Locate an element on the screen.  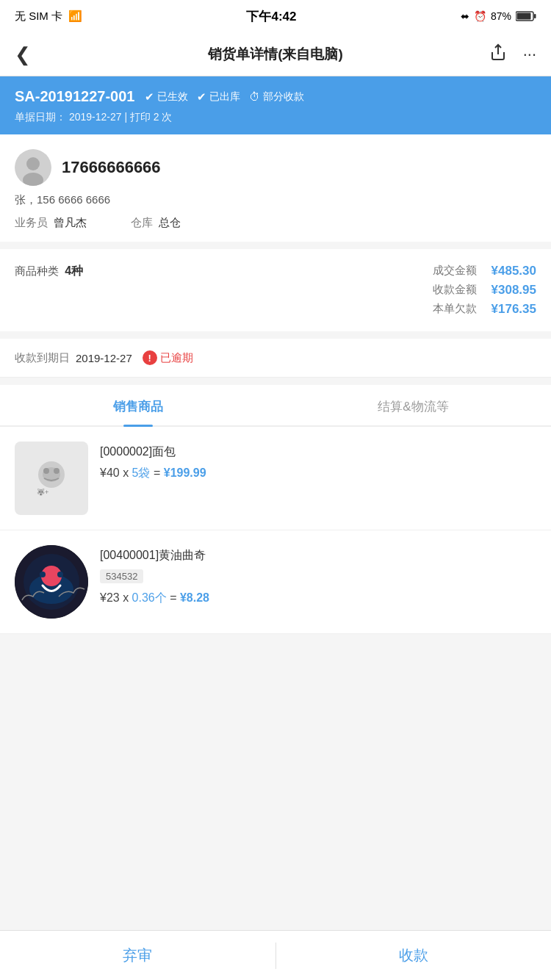
customer-section: 17666666666 张，156 6666 6666 业务员 曾凡杰 仓库 总… is located at coordinates (276, 188).